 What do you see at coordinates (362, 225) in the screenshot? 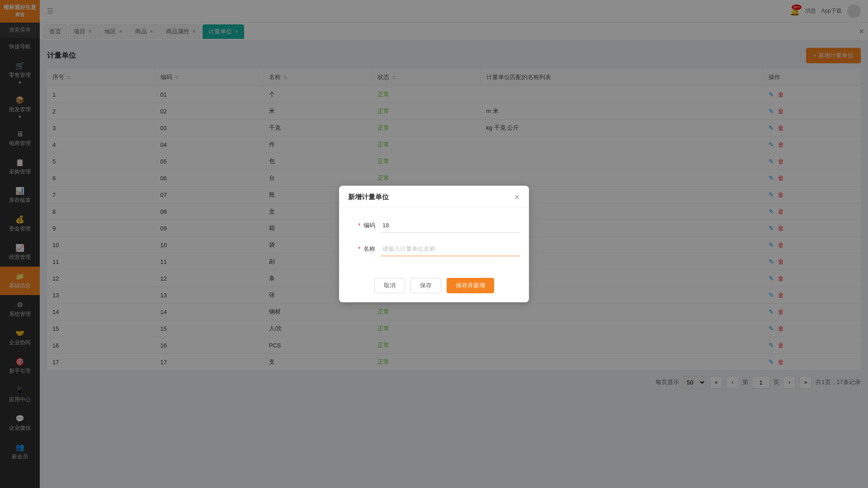
I see `code-label: * 编码` at bounding box center [362, 225].